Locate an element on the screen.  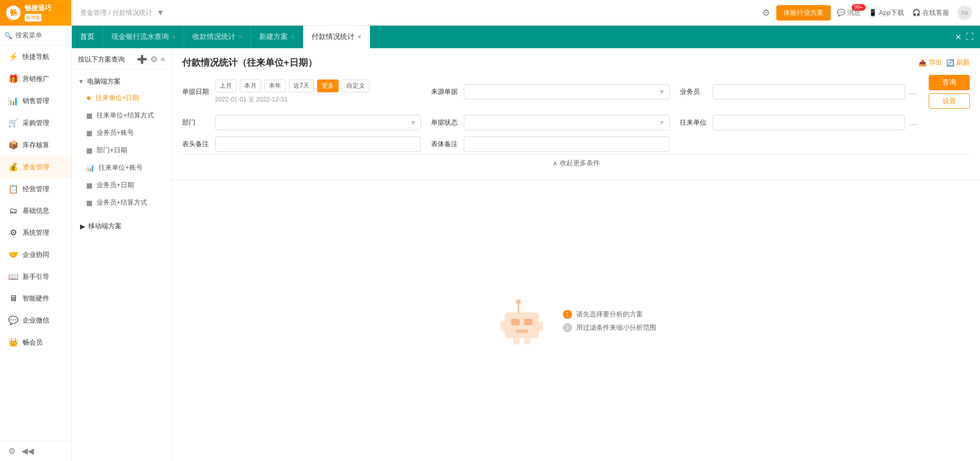
header-note-input is located at coordinates (318, 144).